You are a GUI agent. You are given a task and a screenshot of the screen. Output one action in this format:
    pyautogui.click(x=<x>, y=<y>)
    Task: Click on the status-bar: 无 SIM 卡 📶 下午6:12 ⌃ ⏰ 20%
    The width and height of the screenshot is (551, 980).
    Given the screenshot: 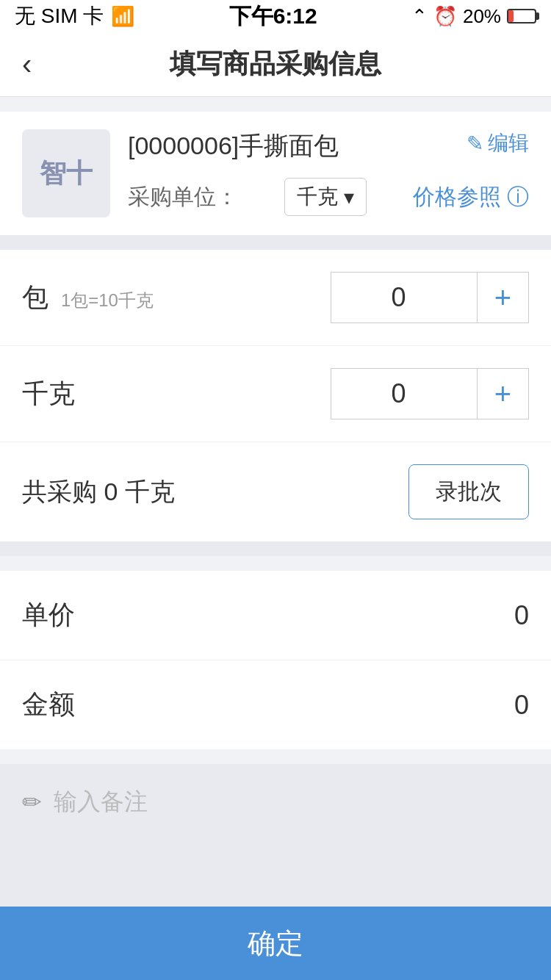 What is the action you would take?
    pyautogui.click(x=276, y=16)
    